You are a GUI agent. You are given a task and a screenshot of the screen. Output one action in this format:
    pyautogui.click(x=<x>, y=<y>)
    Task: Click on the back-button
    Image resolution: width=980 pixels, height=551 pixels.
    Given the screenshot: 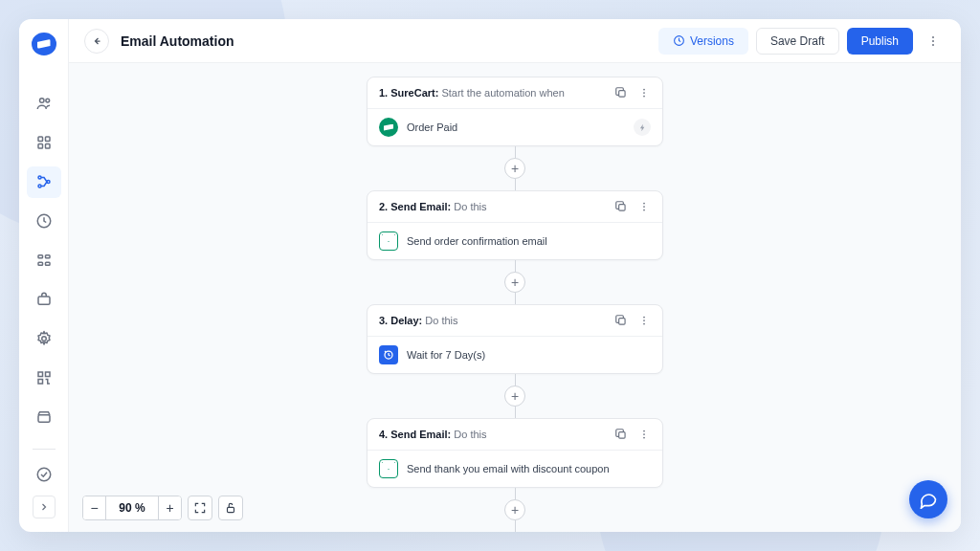 What is the action you would take?
    pyautogui.click(x=97, y=41)
    